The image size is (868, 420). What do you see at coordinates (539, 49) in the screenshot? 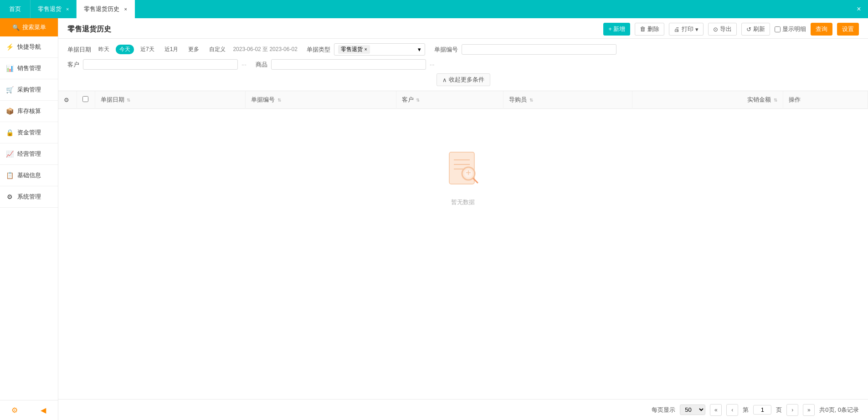
I see `number-input` at bounding box center [539, 49].